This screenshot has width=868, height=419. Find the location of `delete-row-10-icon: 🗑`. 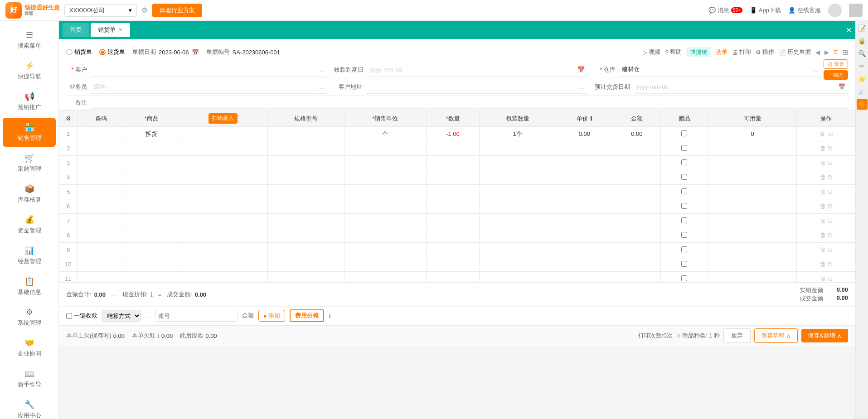

delete-row-10-icon: 🗑 is located at coordinates (823, 264).